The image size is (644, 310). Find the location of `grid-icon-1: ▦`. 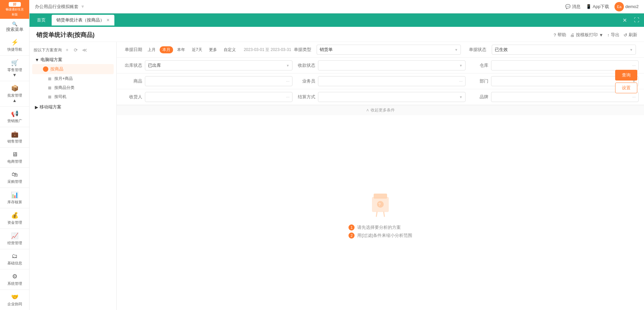

grid-icon-1: ▦ is located at coordinates (50, 79).